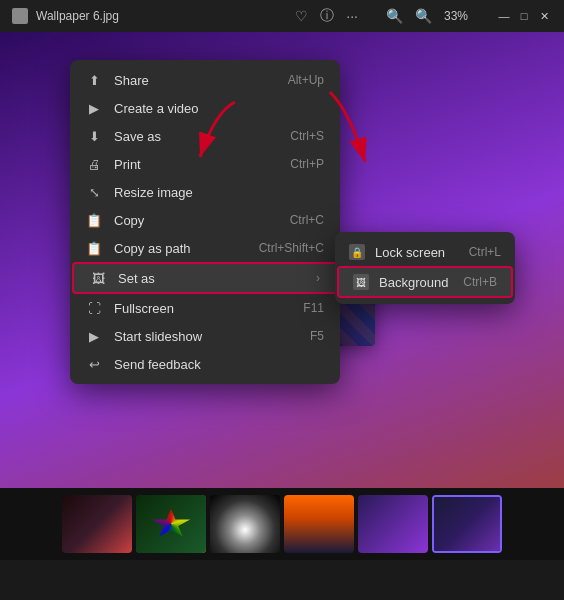 Image resolution: width=564 pixels, height=600 pixels. What do you see at coordinates (302, 16) in the screenshot?
I see `tool-heart: ♡` at bounding box center [302, 16].